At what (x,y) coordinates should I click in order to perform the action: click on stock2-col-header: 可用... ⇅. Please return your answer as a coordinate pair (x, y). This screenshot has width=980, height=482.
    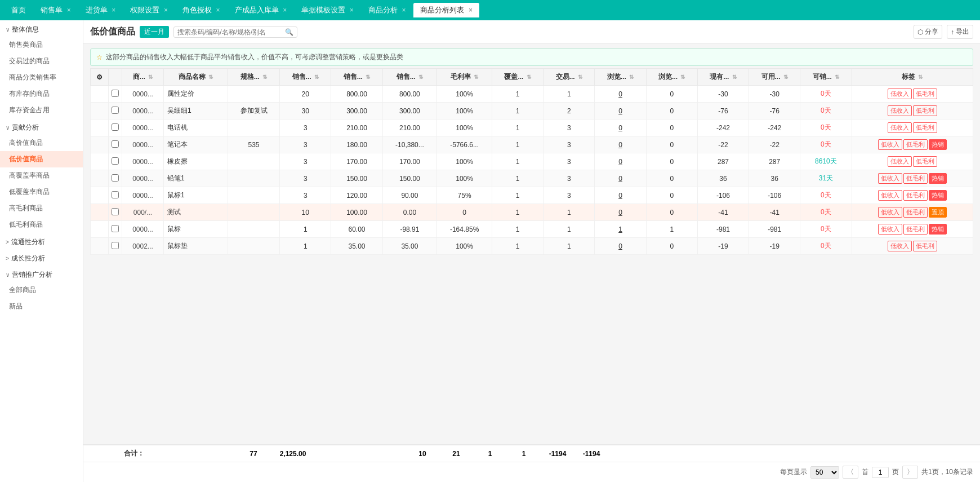
    Looking at the image, I should click on (775, 77).